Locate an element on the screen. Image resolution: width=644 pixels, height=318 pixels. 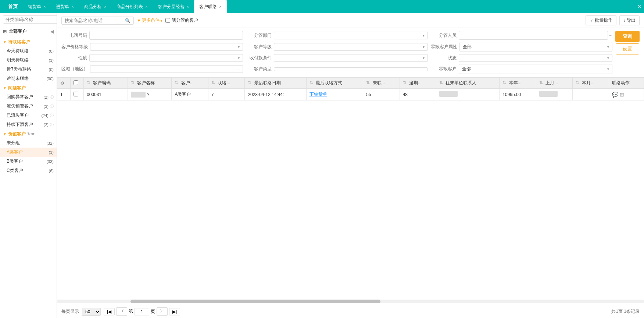
customer-type-select is located at coordinates (351, 69).